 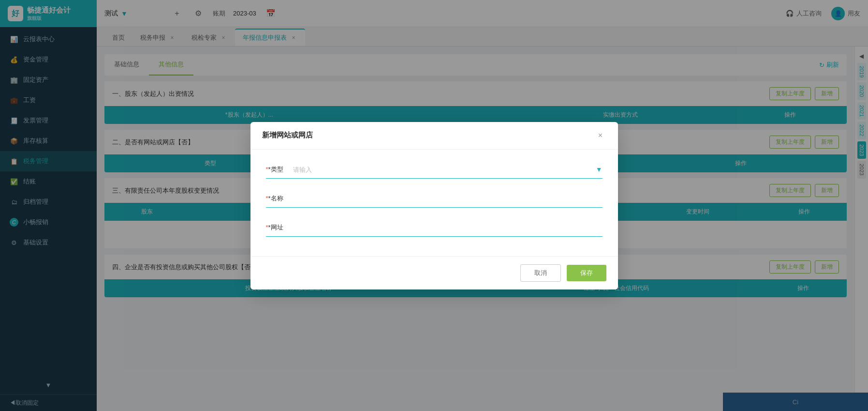 What do you see at coordinates (599, 169) in the screenshot?
I see `type-dropdown-icon: ▼` at bounding box center [599, 169].